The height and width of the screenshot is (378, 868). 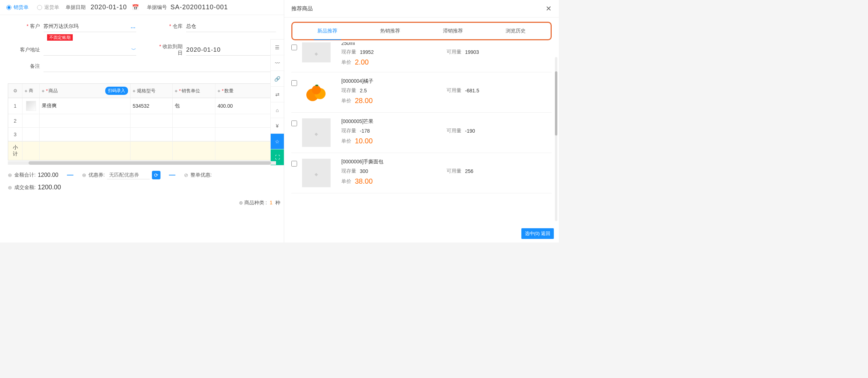 What do you see at coordinates (453, 31) in the screenshot?
I see `tab-slow: 滞销推荐` at bounding box center [453, 31].